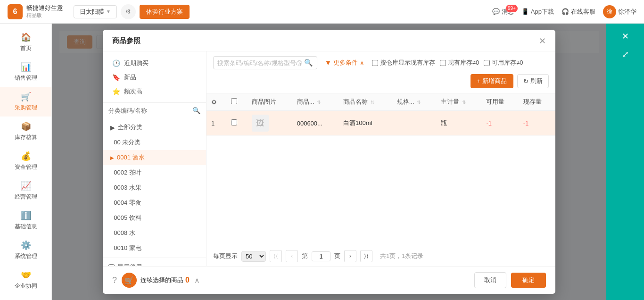 The width and height of the screenshot is (644, 300). Describe the element at coordinates (542, 41) in the screenshot. I see `close-icon: ✕` at that location.